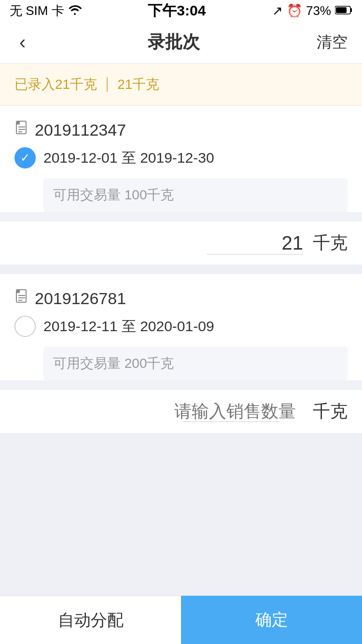  I want to click on check-icon-1: ✓, so click(25, 158).